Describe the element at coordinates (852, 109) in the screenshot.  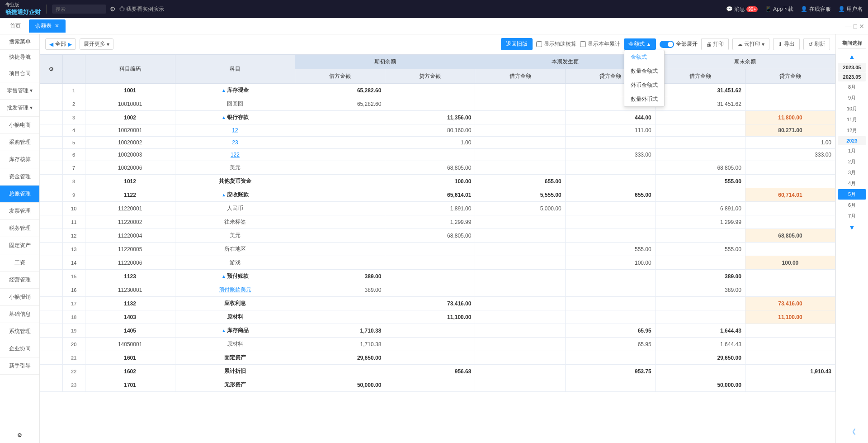
I see `period-item-10: 10月` at that location.